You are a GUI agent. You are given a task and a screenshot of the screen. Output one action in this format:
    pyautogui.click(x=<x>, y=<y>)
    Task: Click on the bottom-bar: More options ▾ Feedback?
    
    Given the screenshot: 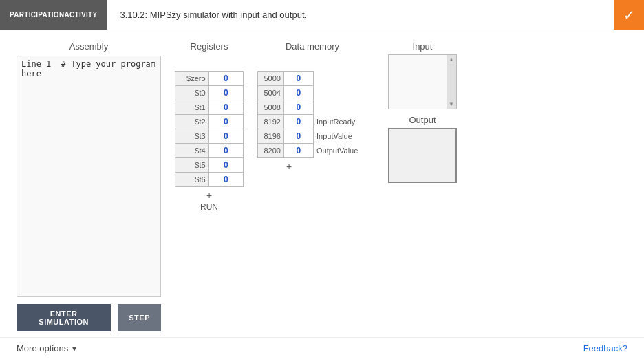 What is the action you would take?
    pyautogui.click(x=322, y=348)
    